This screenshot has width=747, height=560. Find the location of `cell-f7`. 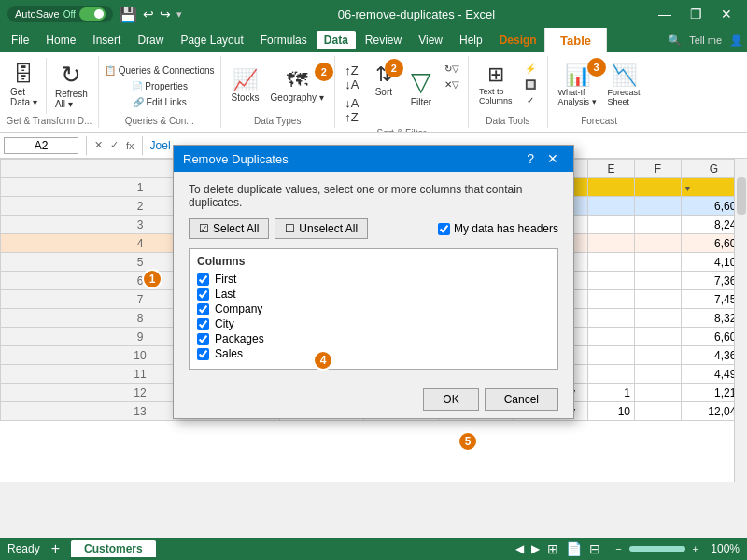

cell-f7 is located at coordinates (658, 300).